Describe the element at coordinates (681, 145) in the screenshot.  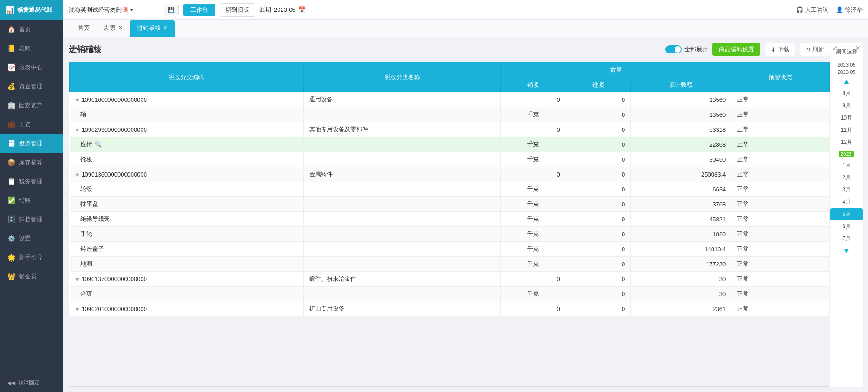
I see `row-total: 22868` at that location.